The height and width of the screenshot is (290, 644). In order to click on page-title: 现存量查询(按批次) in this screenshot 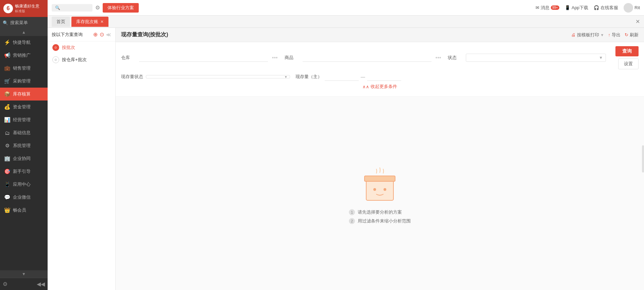, I will do `click(145, 35)`.